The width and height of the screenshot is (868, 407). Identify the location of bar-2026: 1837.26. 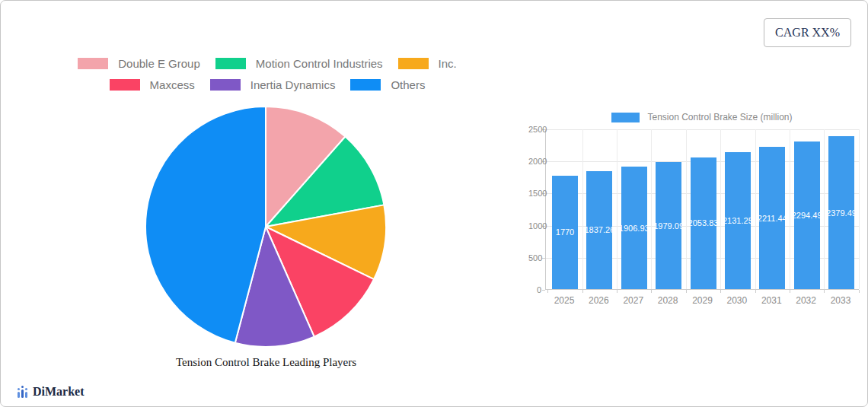
(599, 230).